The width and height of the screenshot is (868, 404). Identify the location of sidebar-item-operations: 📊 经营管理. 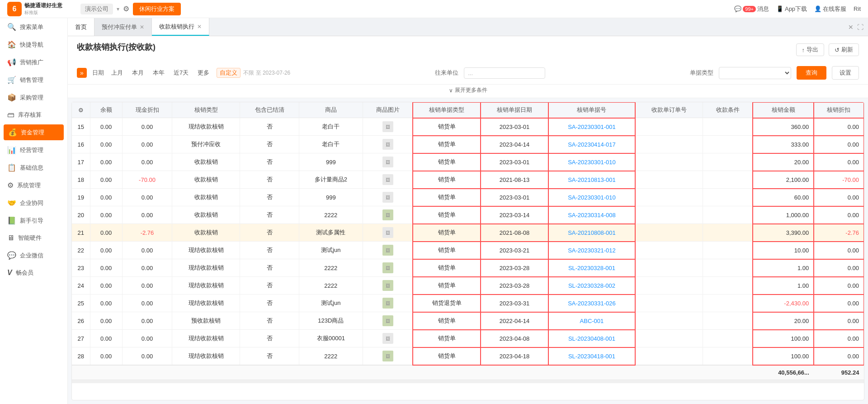
(33, 150).